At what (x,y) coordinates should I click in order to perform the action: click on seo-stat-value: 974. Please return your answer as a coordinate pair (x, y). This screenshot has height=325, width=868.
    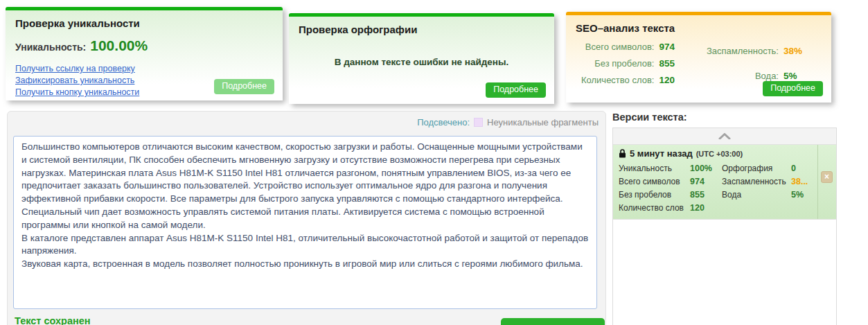
    Looking at the image, I should click on (666, 49).